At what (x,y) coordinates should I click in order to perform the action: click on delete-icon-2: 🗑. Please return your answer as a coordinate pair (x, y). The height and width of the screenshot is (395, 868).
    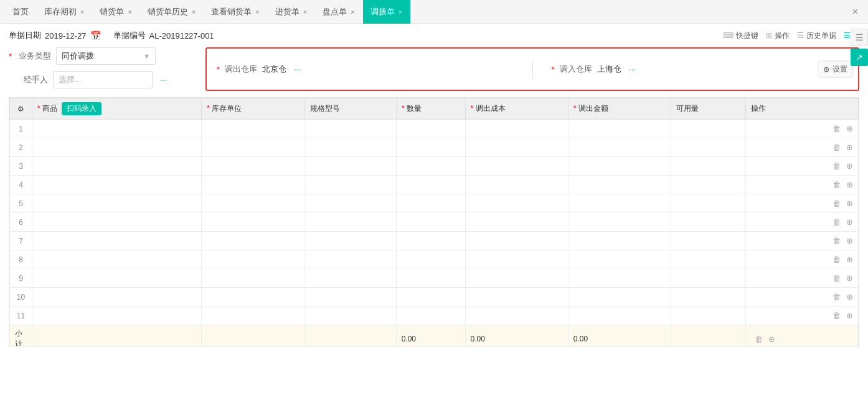
    Looking at the image, I should click on (837, 147).